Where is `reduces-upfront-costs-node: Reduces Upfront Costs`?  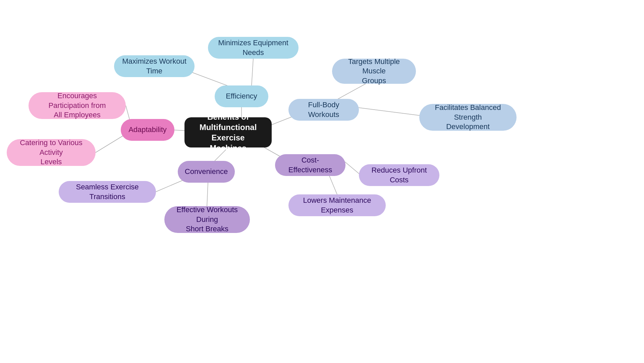 reduces-upfront-costs-node: Reduces Upfront Costs is located at coordinates (399, 175).